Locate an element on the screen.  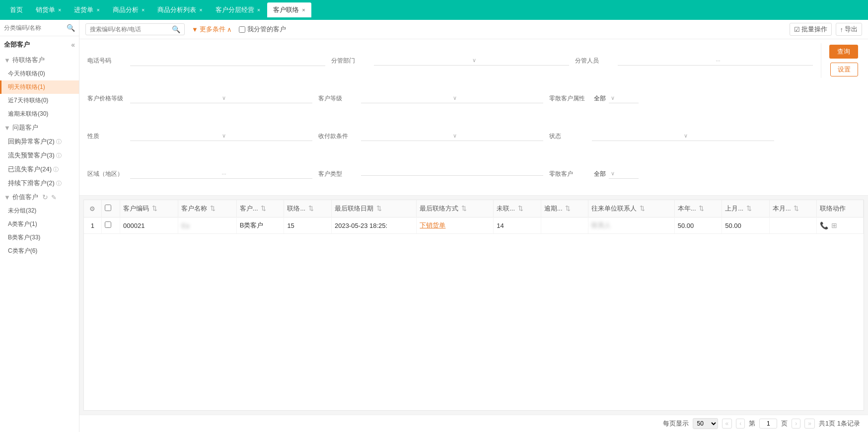
more-action-icon: ⊞ is located at coordinates (834, 225).